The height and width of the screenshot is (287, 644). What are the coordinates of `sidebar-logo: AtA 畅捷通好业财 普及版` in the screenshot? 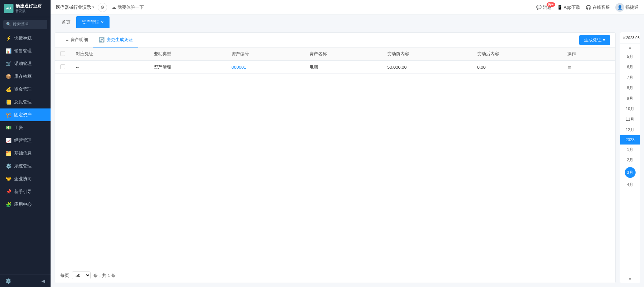 It's located at (25, 9).